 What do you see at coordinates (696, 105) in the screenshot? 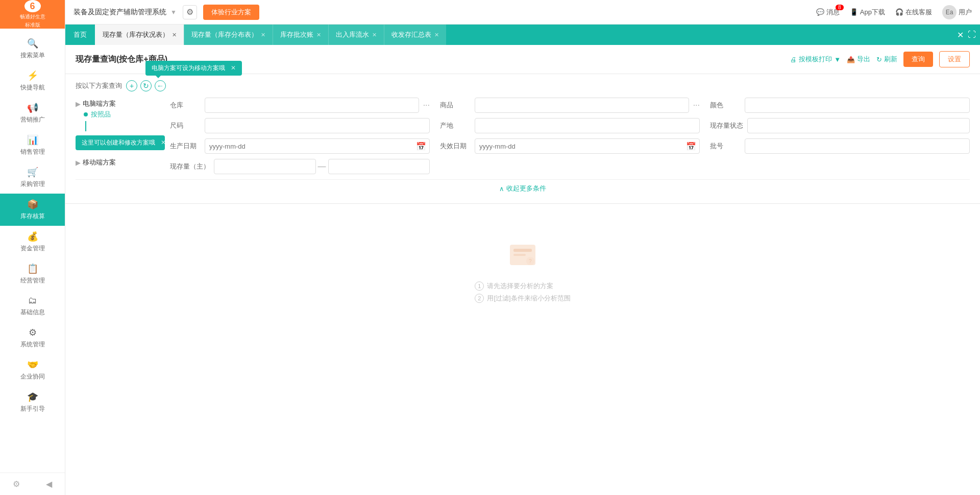
I see `goods-dots: ···` at bounding box center [696, 105].